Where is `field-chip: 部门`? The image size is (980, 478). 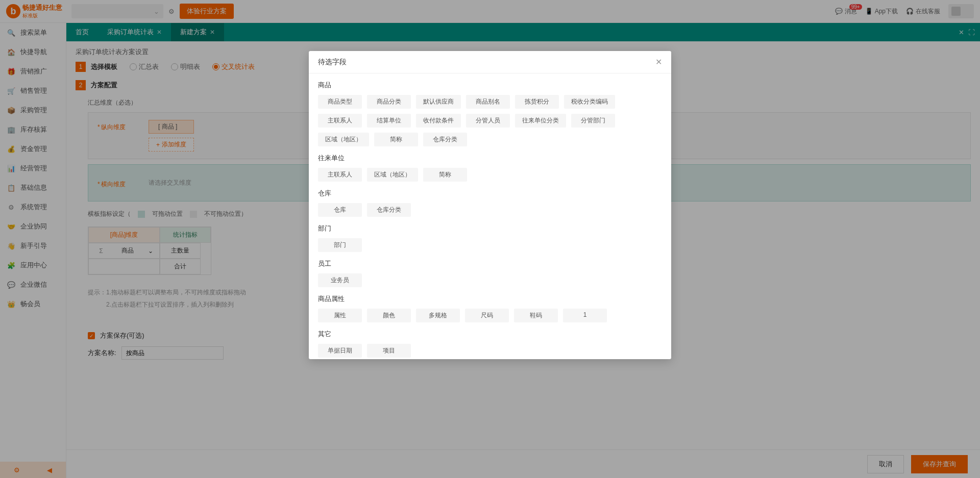
field-chip: 部门 is located at coordinates (340, 245).